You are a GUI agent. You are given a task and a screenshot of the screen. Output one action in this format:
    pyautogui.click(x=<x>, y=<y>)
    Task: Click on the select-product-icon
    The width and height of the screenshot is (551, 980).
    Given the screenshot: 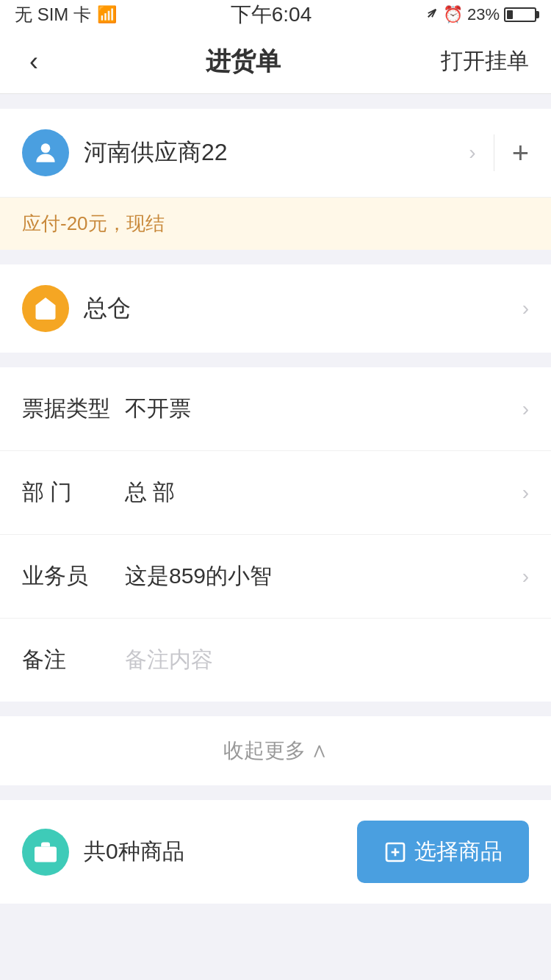 What is the action you would take?
    pyautogui.click(x=395, y=852)
    